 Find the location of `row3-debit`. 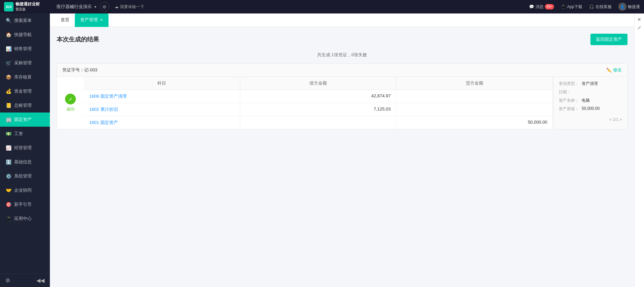

row3-debit is located at coordinates (318, 123).